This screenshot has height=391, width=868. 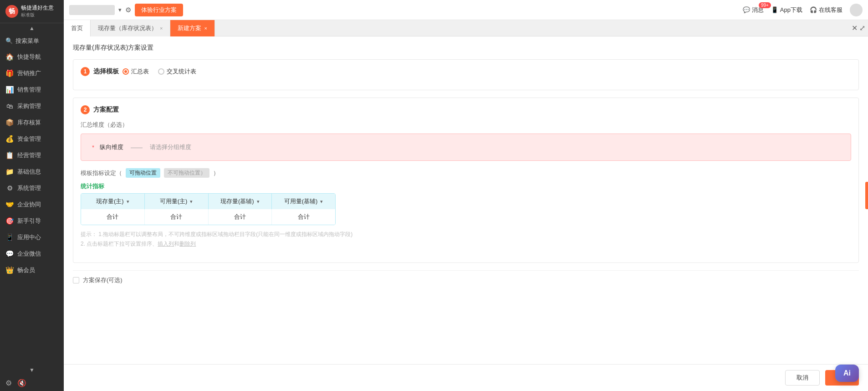 I want to click on sidebar-items: 🏠 快捷导航 🎁 营销推广 📊 销售管理 🛍 采购管理 📦 库存核算 💰 资金管…, so click(x=32, y=207).